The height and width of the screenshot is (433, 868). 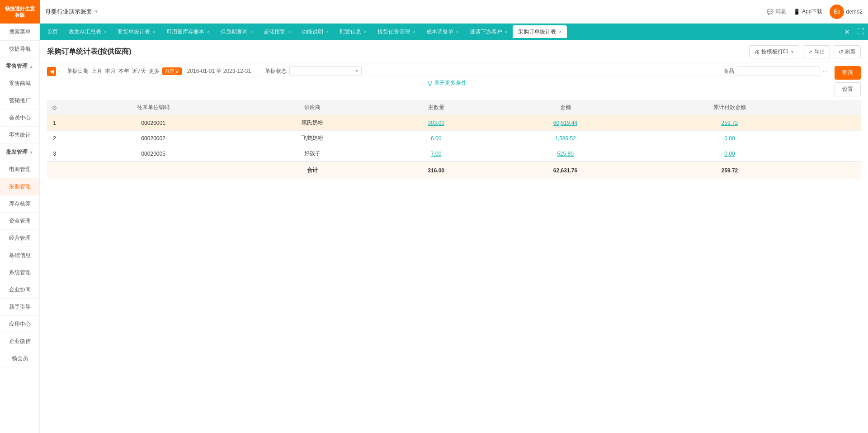 What do you see at coordinates (97, 71) in the screenshot?
I see `date-link-last-month: 上月` at bounding box center [97, 71].